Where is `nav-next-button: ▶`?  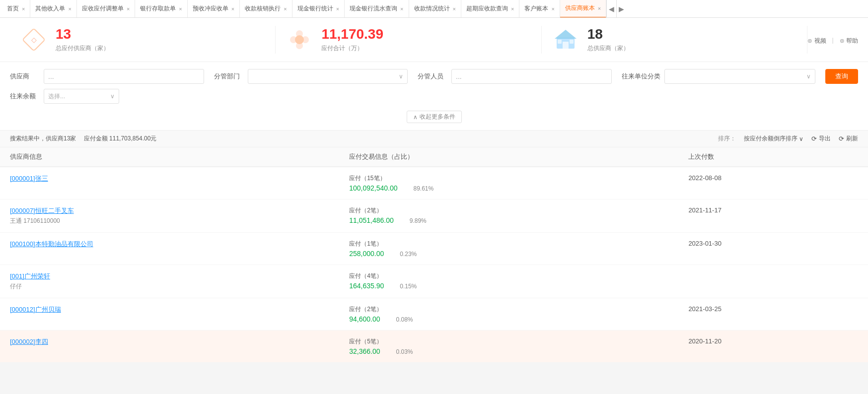
nav-next-button: ▶ is located at coordinates (621, 9).